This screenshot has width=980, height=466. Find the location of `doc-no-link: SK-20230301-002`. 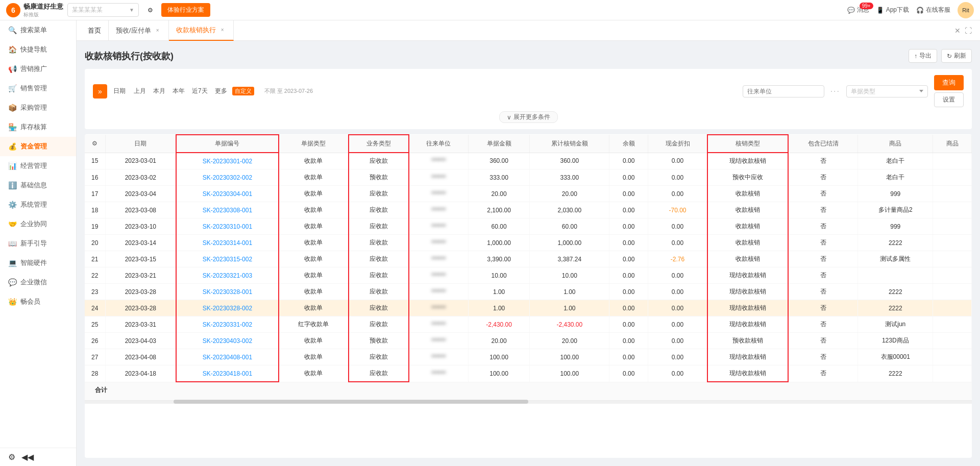

doc-no-link: SK-20230301-002 is located at coordinates (228, 161).